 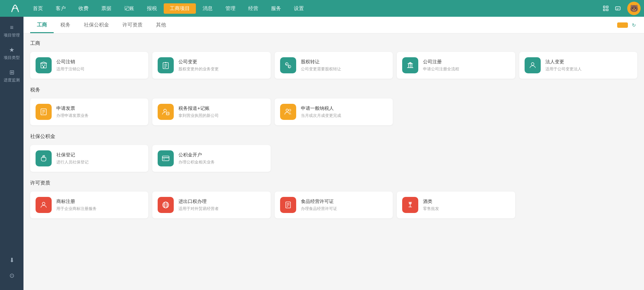 I want to click on nav-item-记账: 记账, so click(x=129, y=9).